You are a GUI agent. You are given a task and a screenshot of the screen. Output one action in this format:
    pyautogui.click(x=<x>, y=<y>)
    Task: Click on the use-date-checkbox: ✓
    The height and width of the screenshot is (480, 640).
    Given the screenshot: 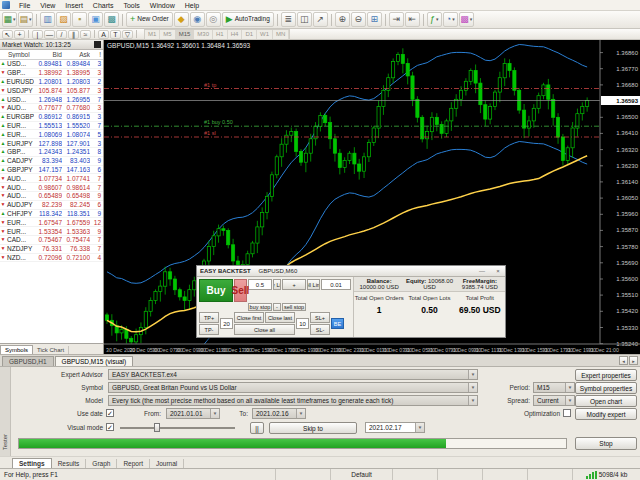 What is the action you would take?
    pyautogui.click(x=110, y=413)
    